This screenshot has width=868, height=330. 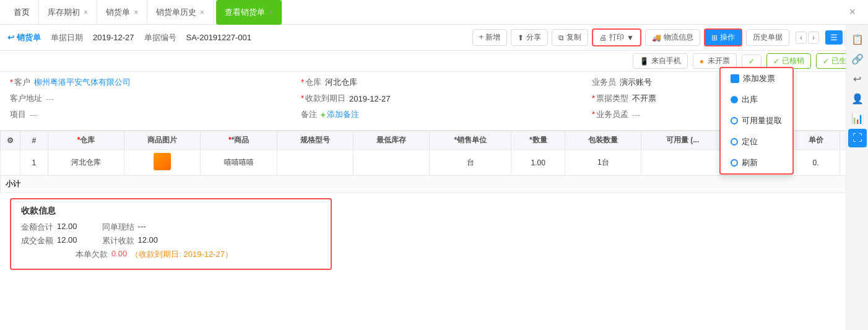 I want to click on row-pack-qty-cell: 1台, so click(x=603, y=163).